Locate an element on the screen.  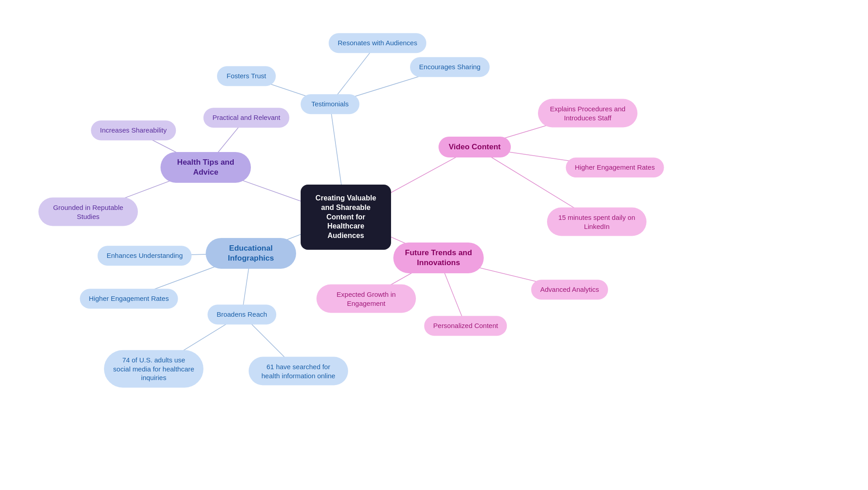
node-explains: Explains Procedures and Introduces Staff is located at coordinates (588, 113).